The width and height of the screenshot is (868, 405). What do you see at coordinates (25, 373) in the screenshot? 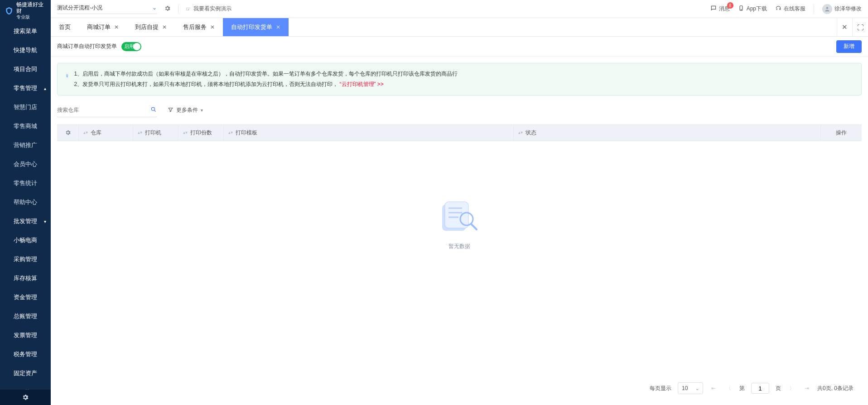
I see `sidebar-item-18: 固定资产` at bounding box center [25, 373].